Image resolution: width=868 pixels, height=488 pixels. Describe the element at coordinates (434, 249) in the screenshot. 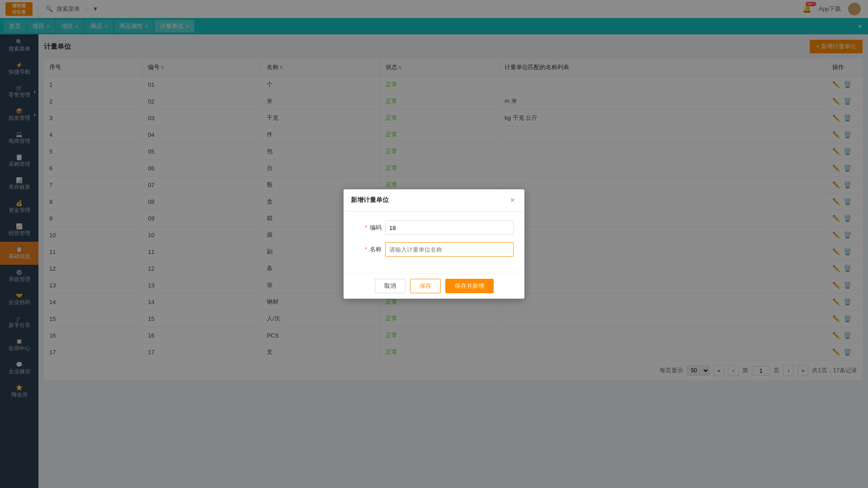

I see `form-item-name: * 名称` at that location.